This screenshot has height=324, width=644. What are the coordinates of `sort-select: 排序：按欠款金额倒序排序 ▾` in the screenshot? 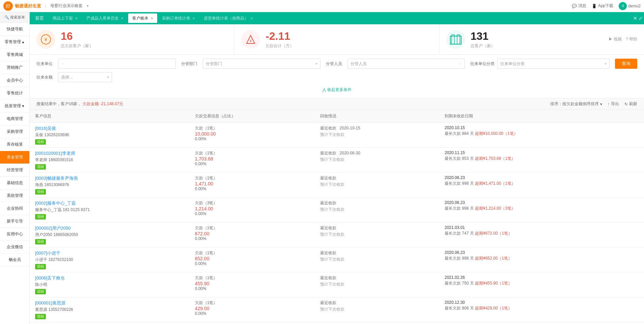 It's located at (576, 104).